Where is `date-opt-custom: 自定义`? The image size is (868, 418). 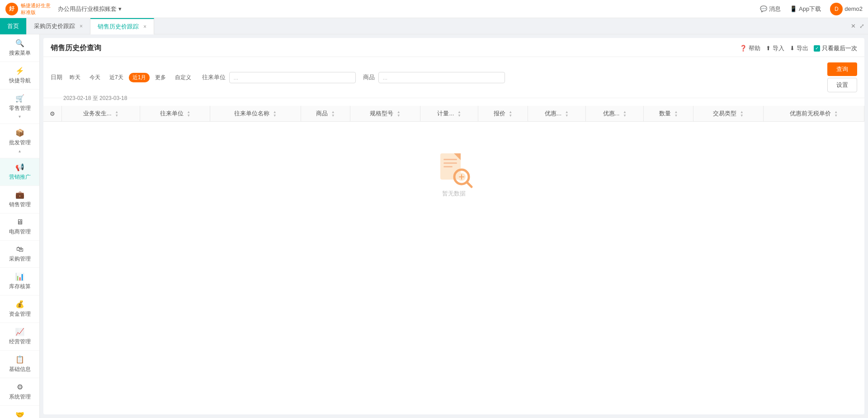 date-opt-custom: 自定义 is located at coordinates (183, 78).